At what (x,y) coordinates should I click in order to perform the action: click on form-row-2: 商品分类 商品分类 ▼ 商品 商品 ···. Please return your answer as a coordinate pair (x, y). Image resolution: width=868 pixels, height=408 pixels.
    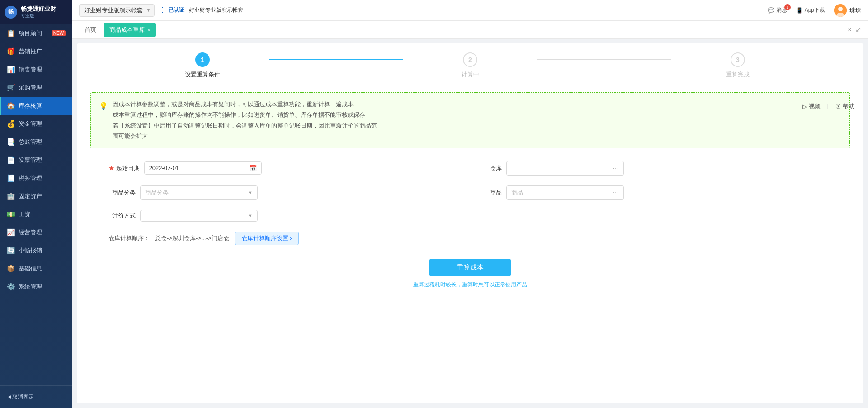
    Looking at the image, I should click on (470, 193).